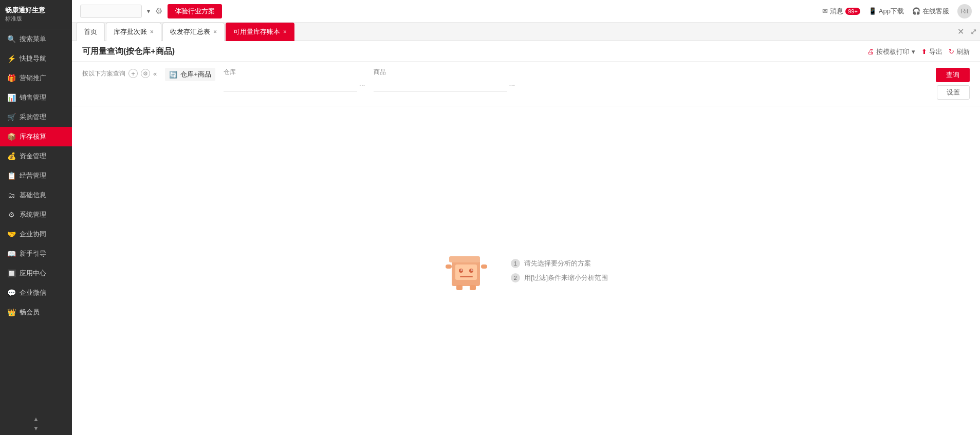 This screenshot has width=980, height=435. Describe the element at coordinates (152, 32) in the screenshot. I see `tab-close-batch-account: ×` at that location.